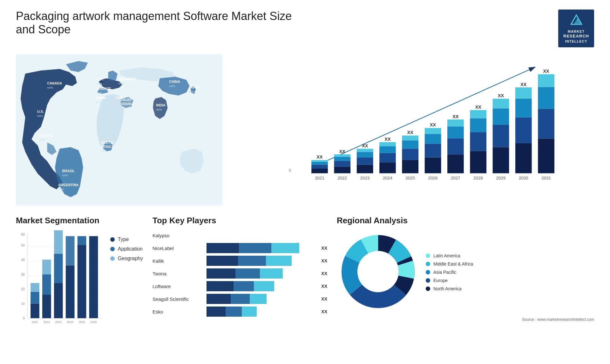 The image size is (610, 364). What do you see at coordinates (100, 79) in the screenshot?
I see `svg-text: U.K.` at bounding box center [100, 79].